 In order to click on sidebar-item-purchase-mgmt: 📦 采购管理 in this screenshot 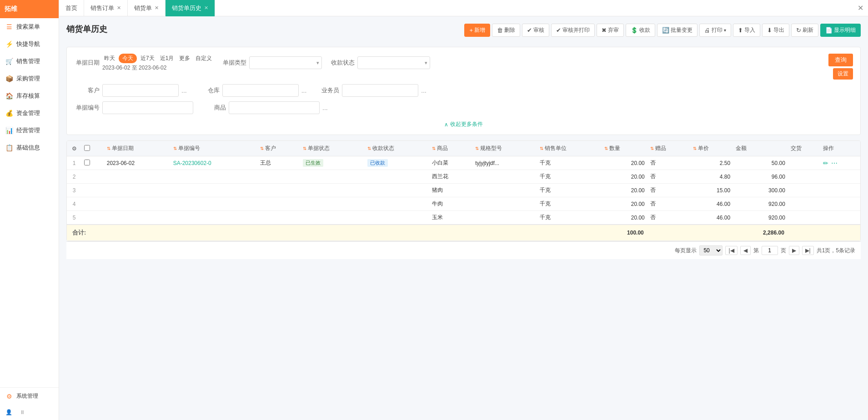, I will do `click(29, 79)`.